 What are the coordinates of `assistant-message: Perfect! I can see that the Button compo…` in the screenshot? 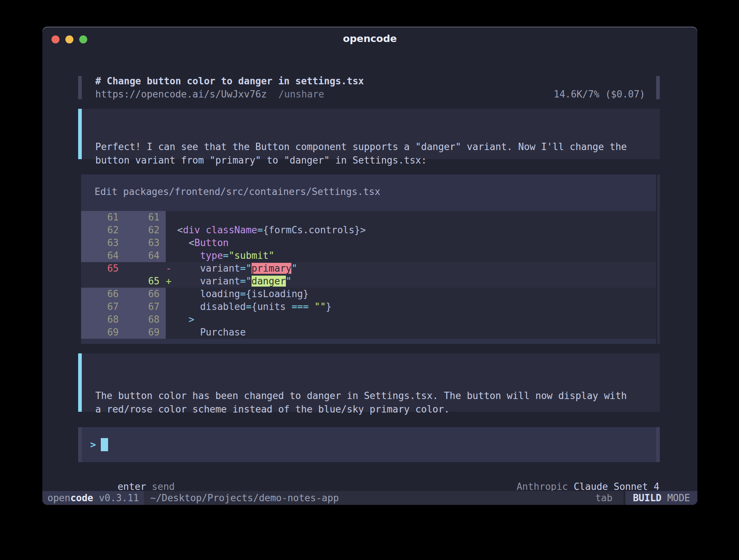 It's located at (369, 134).